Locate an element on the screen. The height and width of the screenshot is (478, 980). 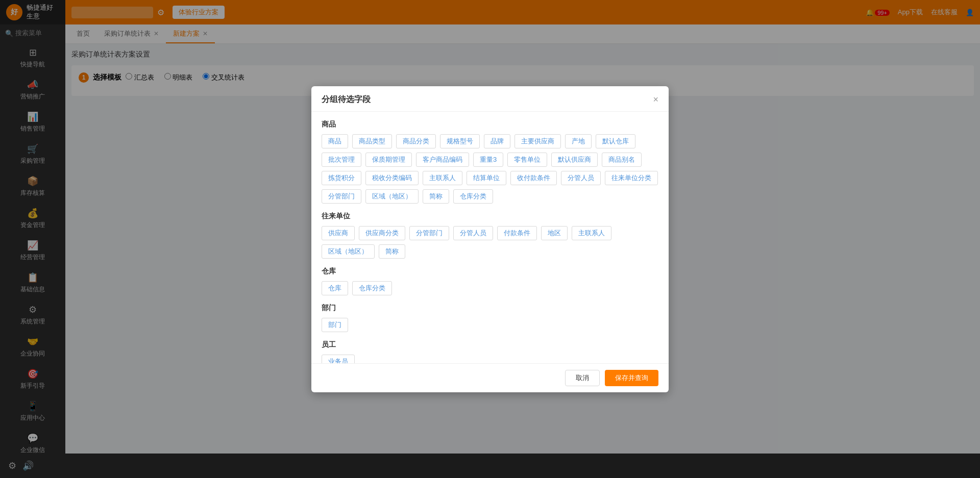
field-tag-主要供应商: 主要供应商 is located at coordinates (538, 141).